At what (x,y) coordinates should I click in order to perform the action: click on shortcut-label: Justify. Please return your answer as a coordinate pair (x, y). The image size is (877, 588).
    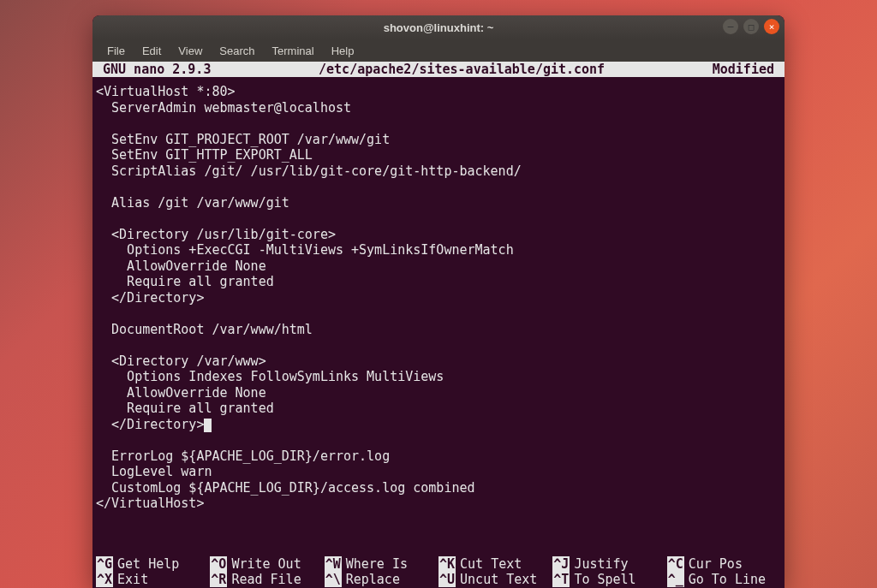
    Looking at the image, I should click on (599, 564).